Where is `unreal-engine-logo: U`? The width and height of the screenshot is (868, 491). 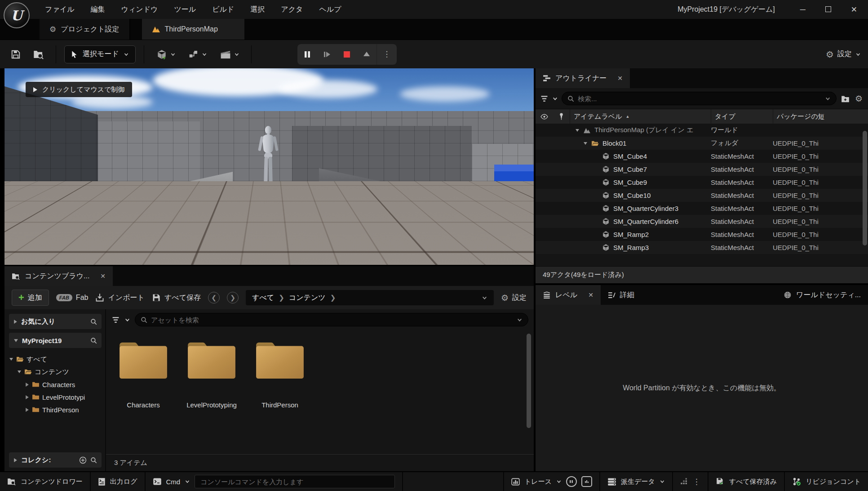
unreal-engine-logo: U is located at coordinates (17, 15).